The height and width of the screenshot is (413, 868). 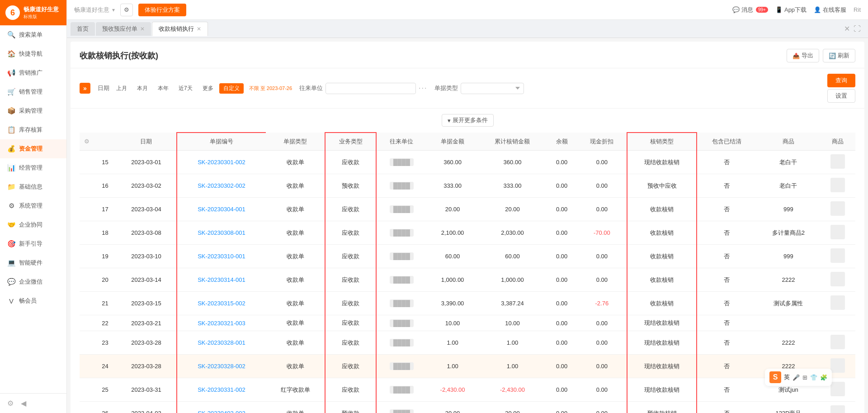 What do you see at coordinates (31, 130) in the screenshot?
I see `sidebar-label-inventory: 库存核算` at bounding box center [31, 130].